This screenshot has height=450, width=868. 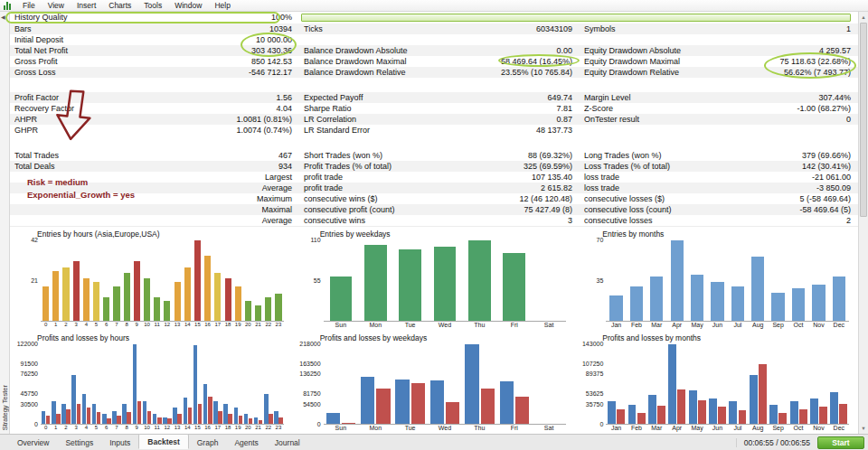 What do you see at coordinates (434, 188) in the screenshot?
I see `stats-row: Averageprofit trade2 615.82loss trade-3 …` at bounding box center [434, 188].